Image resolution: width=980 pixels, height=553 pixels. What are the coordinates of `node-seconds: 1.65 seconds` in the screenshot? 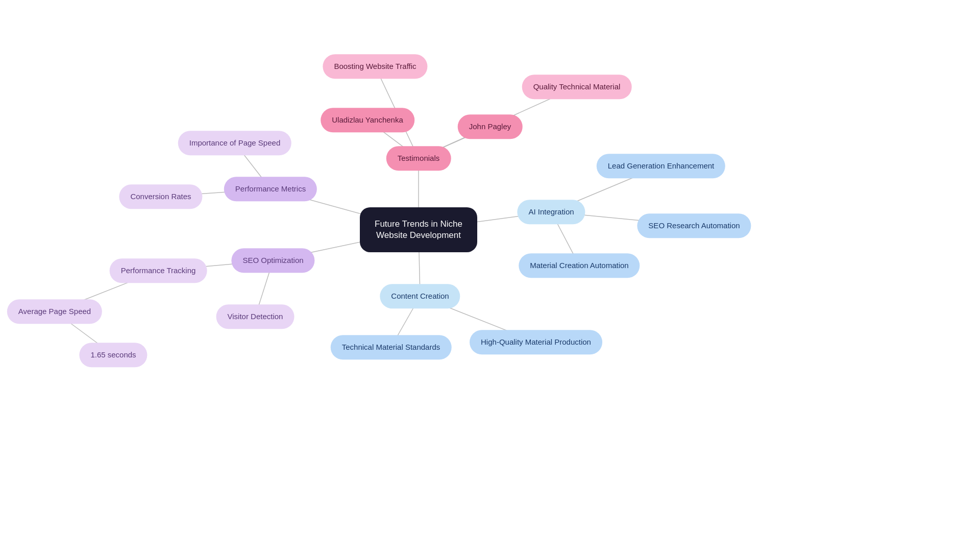 It's located at (113, 355).